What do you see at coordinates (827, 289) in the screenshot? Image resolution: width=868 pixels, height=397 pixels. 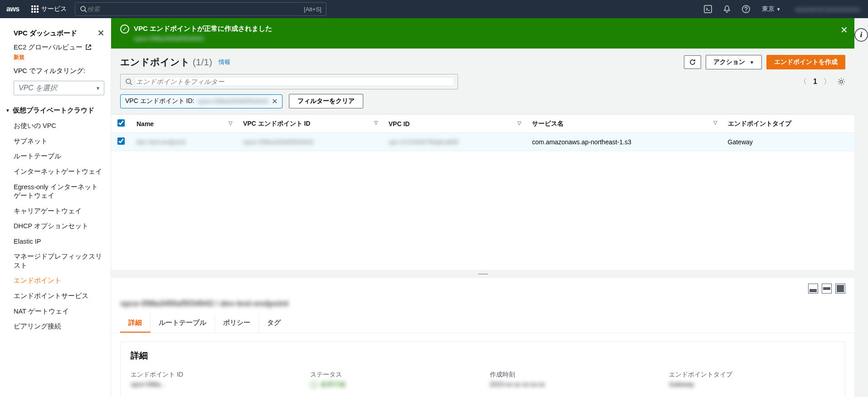 I see `view-split` at bounding box center [827, 289].